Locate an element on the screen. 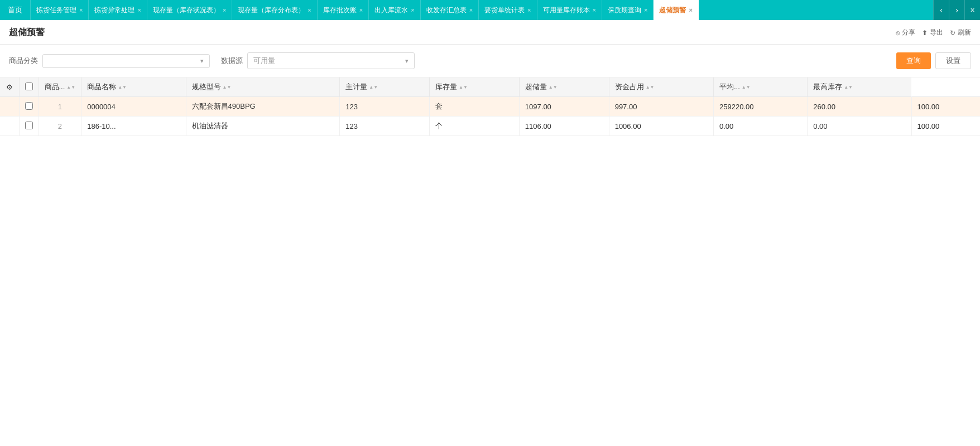 This screenshot has width=980, height=446. th-stock: 库存量 ▲▼ is located at coordinates (474, 87).